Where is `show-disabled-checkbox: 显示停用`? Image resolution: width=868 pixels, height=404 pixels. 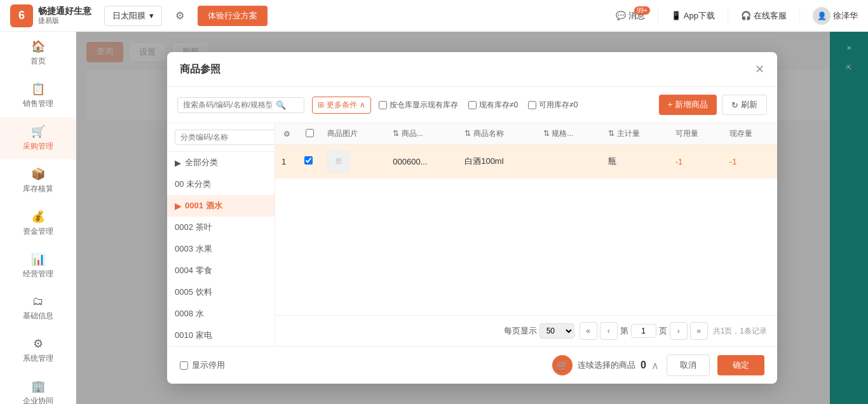 show-disabled-checkbox: 显示停用 is located at coordinates (202, 365).